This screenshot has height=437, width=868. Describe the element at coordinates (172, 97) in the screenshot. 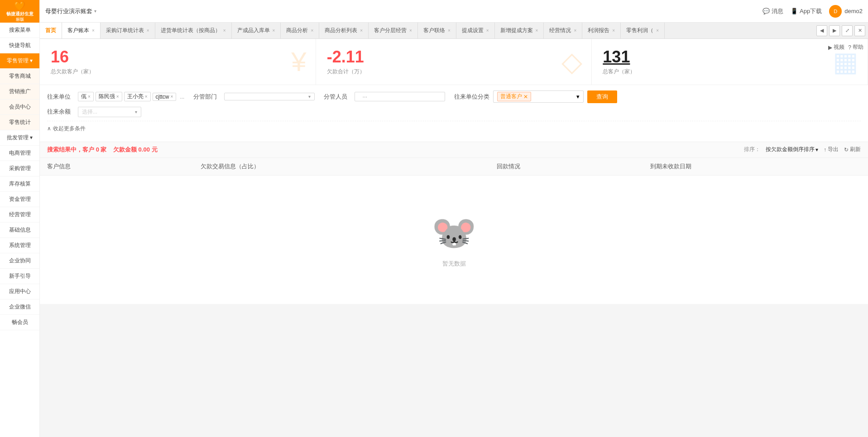

I see `unit-tag-close-3: ×` at that location.